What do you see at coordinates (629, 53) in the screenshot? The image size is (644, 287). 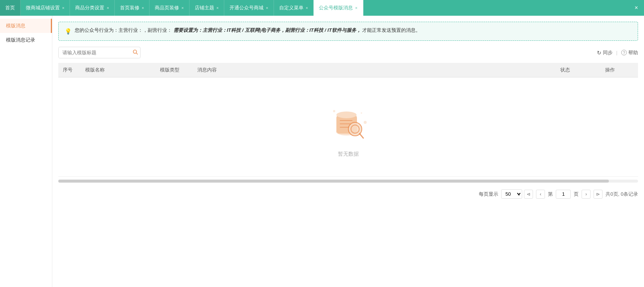 I see `help-button: ? 帮助` at bounding box center [629, 53].